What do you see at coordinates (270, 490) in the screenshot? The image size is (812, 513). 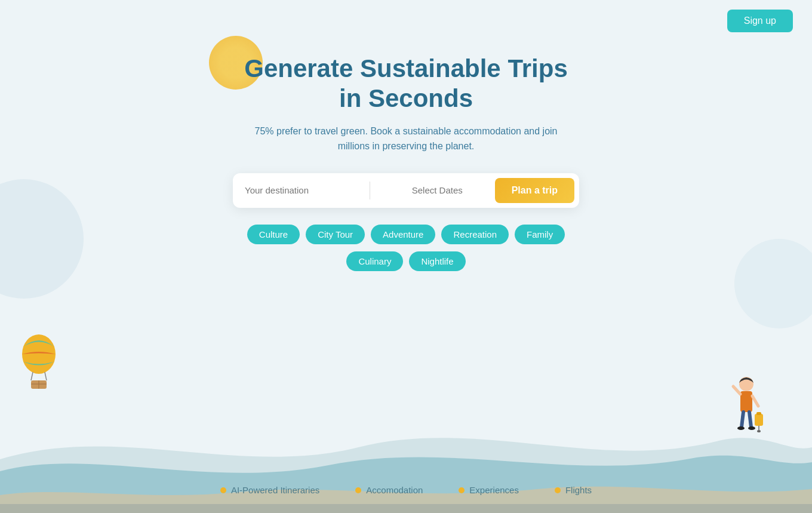 I see `footer-item: AI-Powered Itineraries` at bounding box center [270, 490].